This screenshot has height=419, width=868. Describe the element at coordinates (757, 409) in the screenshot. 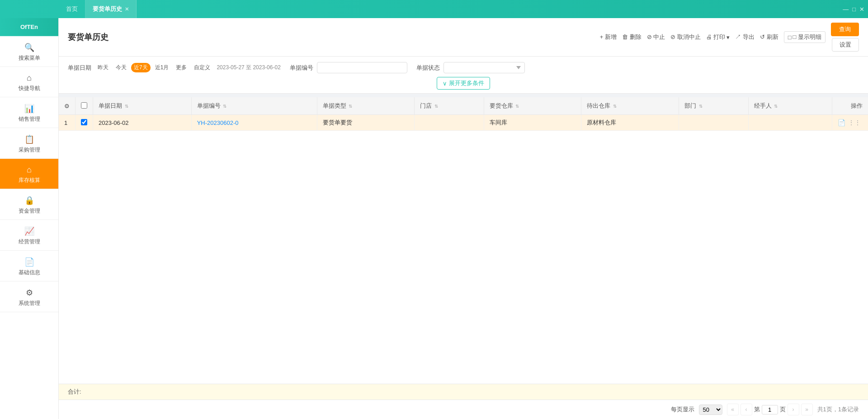

I see `page-prefix-label: 第` at that location.